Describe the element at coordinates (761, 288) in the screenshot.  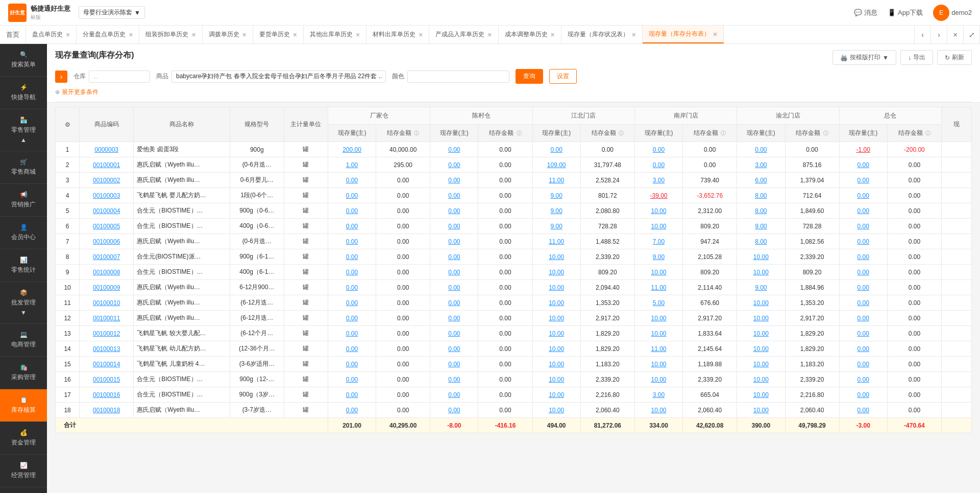
I see `row-yb-qty: 9.00` at that location.